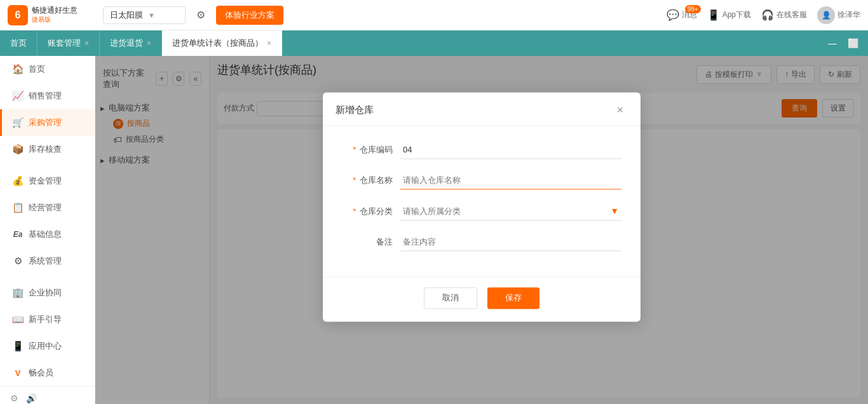 The width and height of the screenshot is (868, 404). What do you see at coordinates (47, 395) in the screenshot?
I see `sidebar-footer: ⚙ 🔊` at bounding box center [47, 395].